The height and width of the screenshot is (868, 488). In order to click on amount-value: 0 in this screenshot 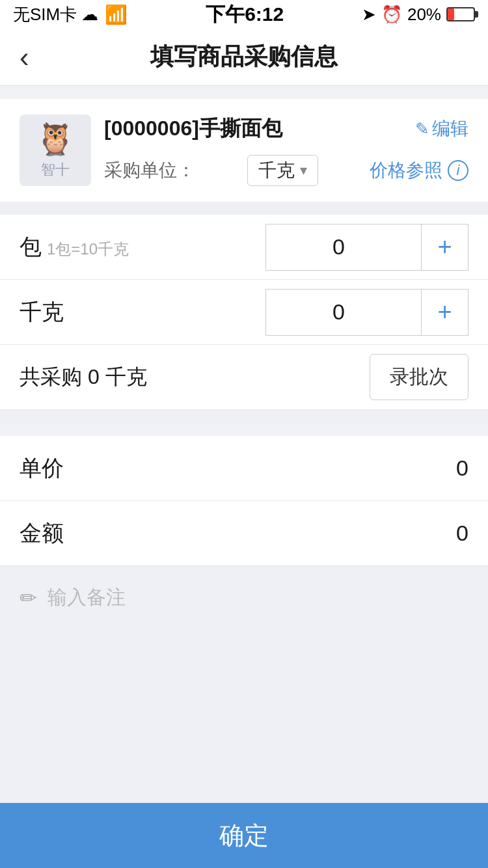, I will do `click(462, 534)`.